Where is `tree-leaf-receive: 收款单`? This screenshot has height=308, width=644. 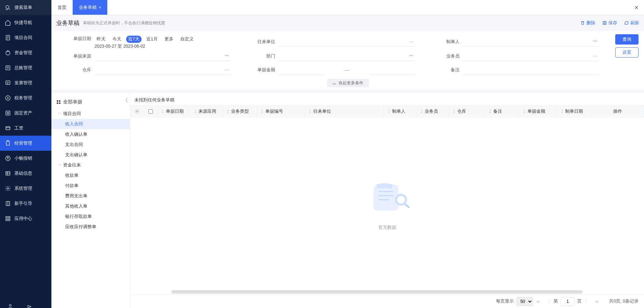
tree-leaf-receive: 收款单 is located at coordinates (90, 175).